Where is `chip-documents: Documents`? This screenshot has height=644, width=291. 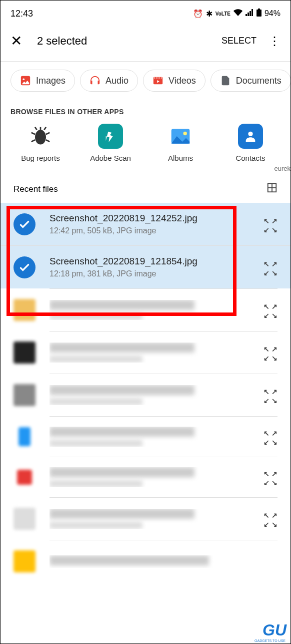 chip-documents: Documents is located at coordinates (250, 81).